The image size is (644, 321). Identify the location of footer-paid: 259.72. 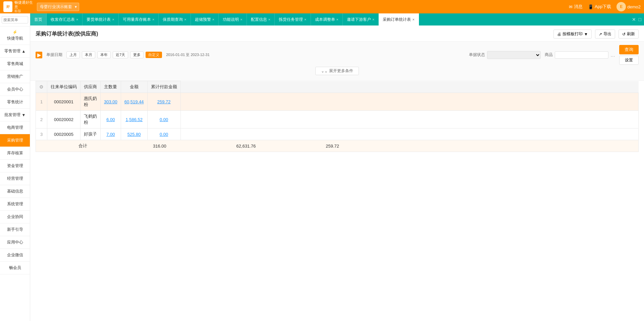
(332, 146).